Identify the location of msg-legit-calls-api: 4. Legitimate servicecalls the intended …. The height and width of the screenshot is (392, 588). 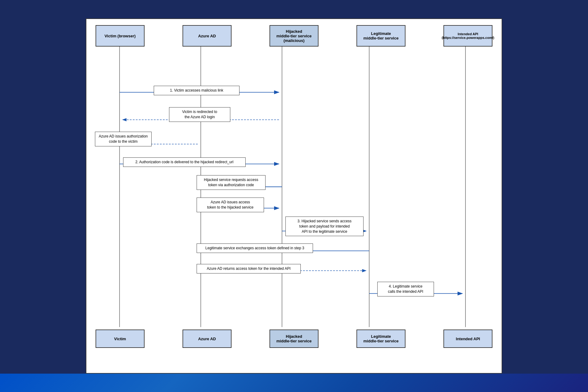
(405, 289).